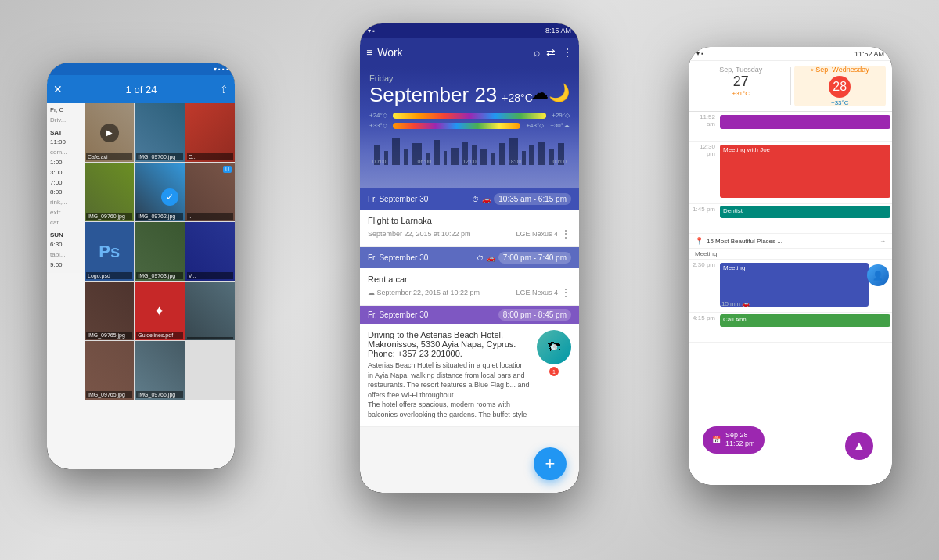 The height and width of the screenshot is (560, 939). Describe the element at coordinates (567, 52) in the screenshot. I see `more-icon: ⋮` at that location.